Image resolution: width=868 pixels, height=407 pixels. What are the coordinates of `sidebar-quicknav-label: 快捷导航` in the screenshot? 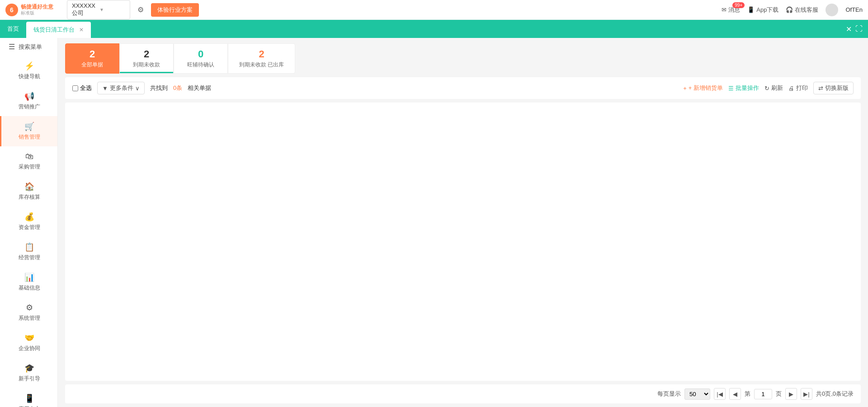 It's located at (29, 77).